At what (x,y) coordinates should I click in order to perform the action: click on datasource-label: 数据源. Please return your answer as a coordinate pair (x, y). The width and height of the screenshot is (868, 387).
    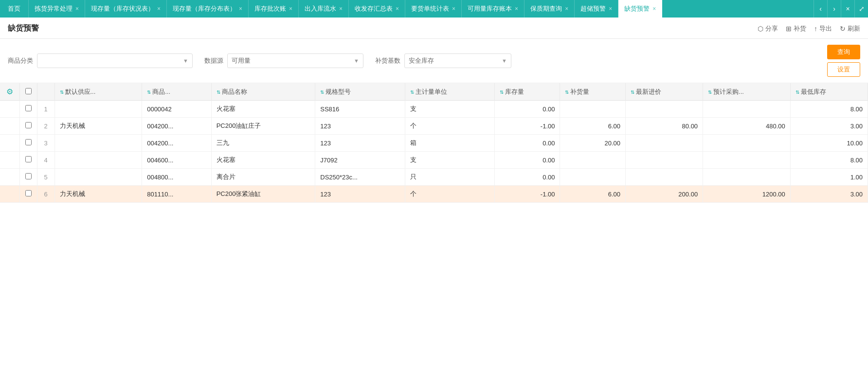
    Looking at the image, I should click on (214, 61).